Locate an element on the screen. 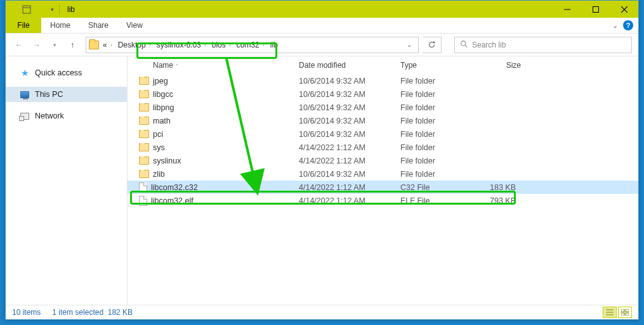  col-date: Date modified is located at coordinates (343, 65).